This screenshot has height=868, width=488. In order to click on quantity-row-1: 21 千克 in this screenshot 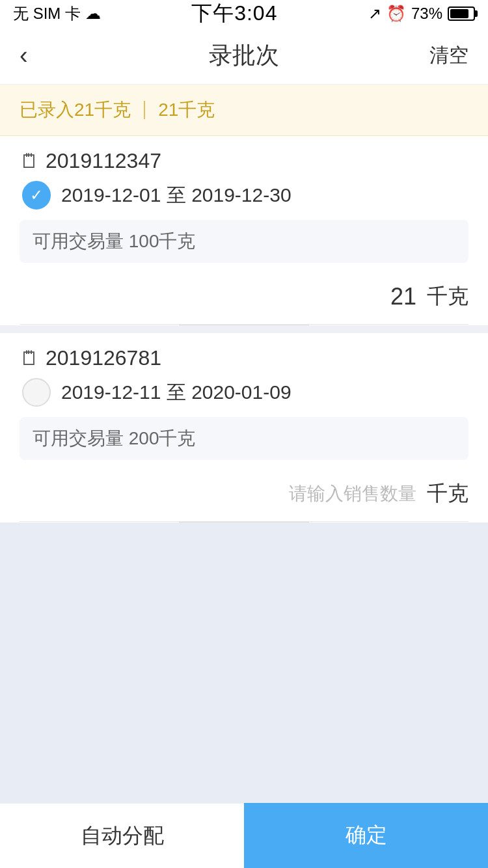, I will do `click(244, 299)`.